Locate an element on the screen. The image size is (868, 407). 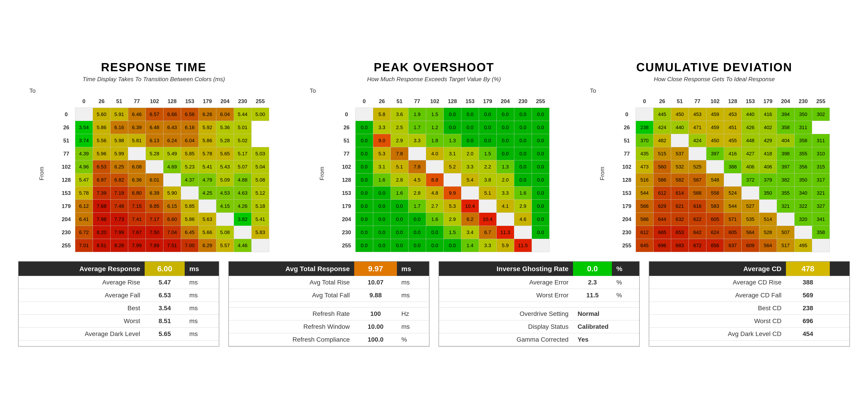
ig-avg-error-row: Average Error 2.3 % is located at coordinates (539, 282).